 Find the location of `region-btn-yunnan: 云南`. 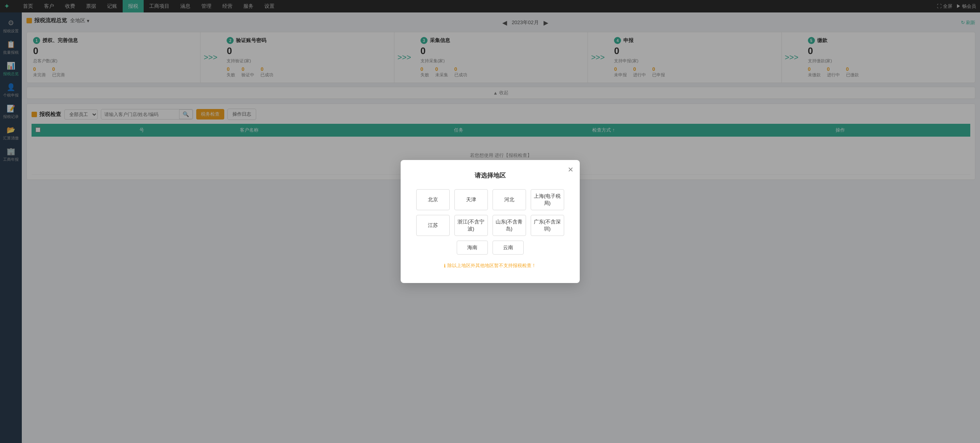

region-btn-yunnan: 云南 is located at coordinates (508, 248).